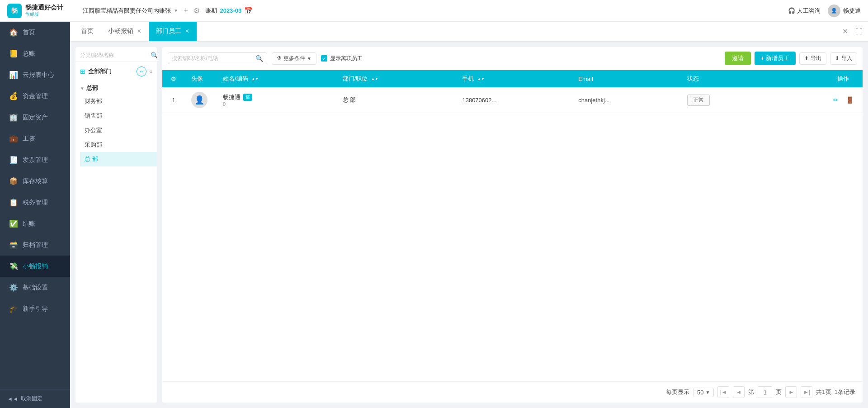 The image size is (868, 408). What do you see at coordinates (173, 32) in the screenshot?
I see `tab-dept-employee: 部门员工 ✕` at bounding box center [173, 32].